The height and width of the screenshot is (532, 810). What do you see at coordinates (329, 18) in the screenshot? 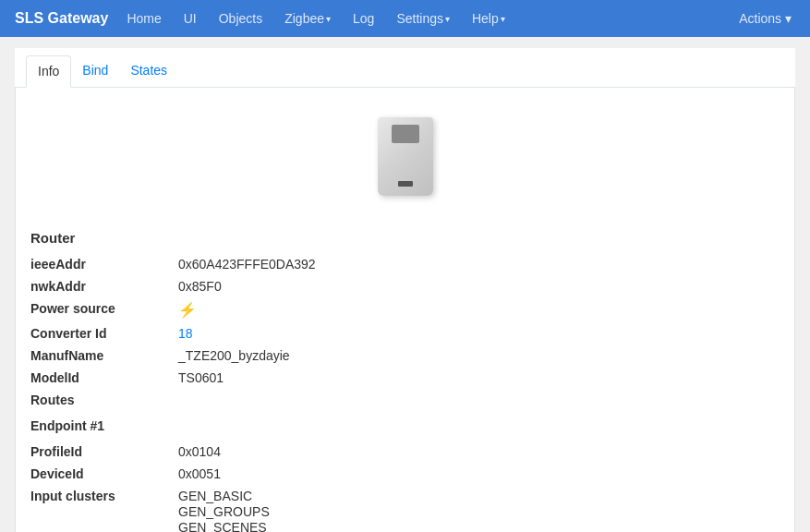
I see `zigbee-dropdown-icon: ▾` at bounding box center [329, 18].